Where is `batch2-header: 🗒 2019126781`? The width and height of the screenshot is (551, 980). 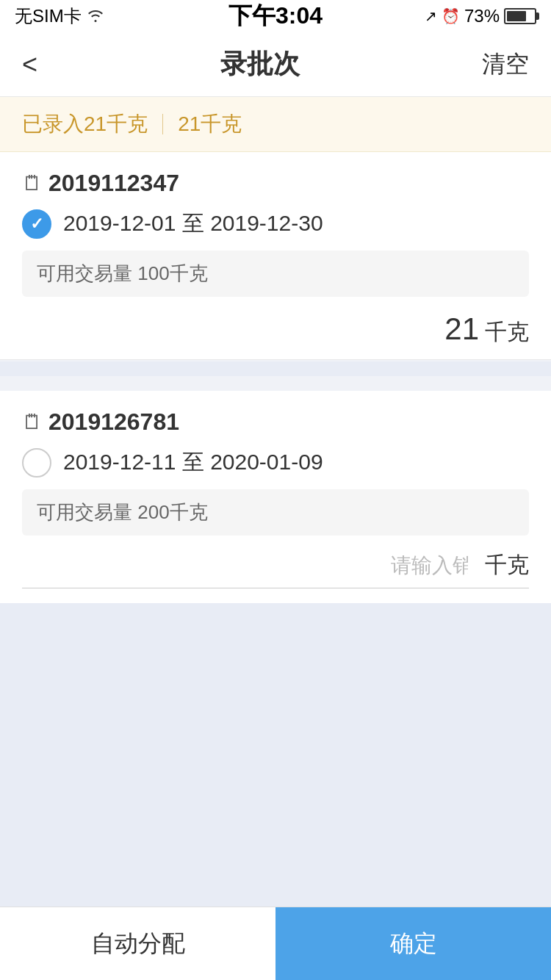 batch2-header: 🗒 2019126781 is located at coordinates (276, 422).